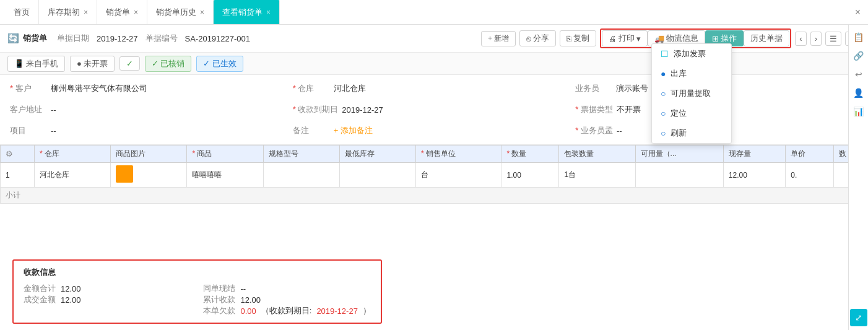 This screenshot has height=330, width=868. Describe the element at coordinates (19, 63) in the screenshot. I see `phone-icon: 📱` at that location.